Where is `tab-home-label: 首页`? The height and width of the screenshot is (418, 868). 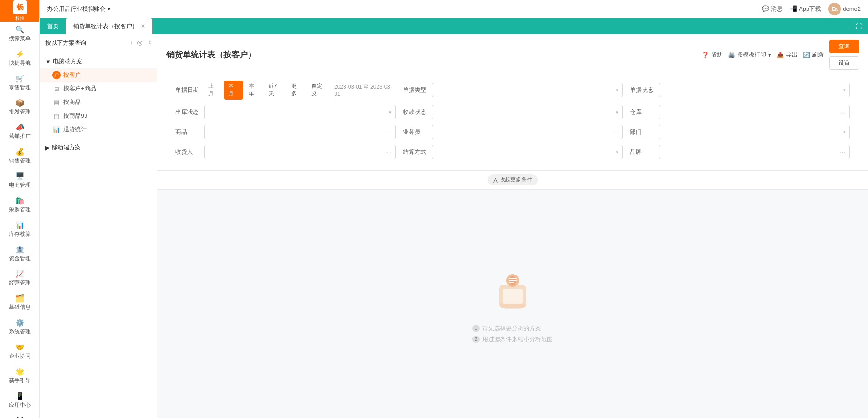 tab-home-label: 首页 is located at coordinates (53, 26).